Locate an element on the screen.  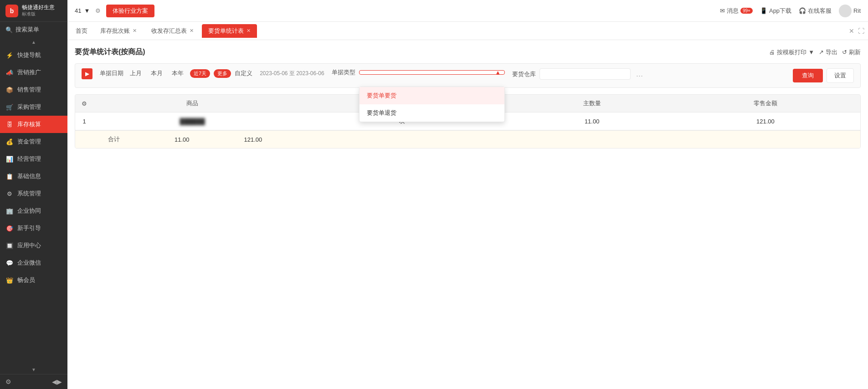
date-recent-7days: 近7天 is located at coordinates (200, 74).